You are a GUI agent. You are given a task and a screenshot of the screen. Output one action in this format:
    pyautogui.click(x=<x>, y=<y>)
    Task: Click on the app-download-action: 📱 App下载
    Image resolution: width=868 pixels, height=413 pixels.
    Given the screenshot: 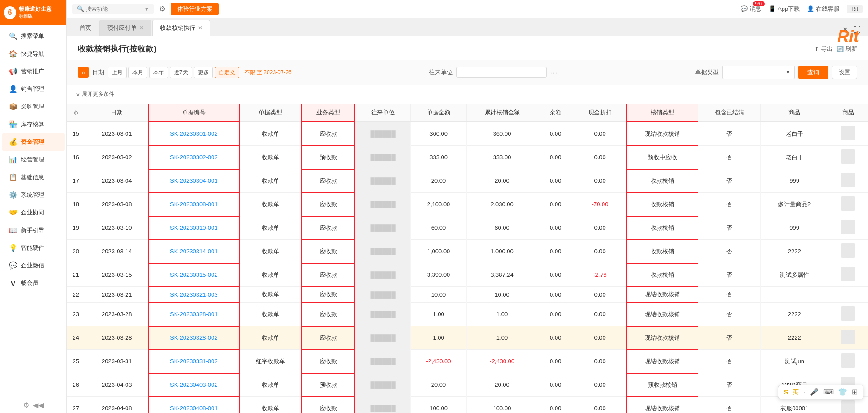 What is the action you would take?
    pyautogui.click(x=784, y=9)
    